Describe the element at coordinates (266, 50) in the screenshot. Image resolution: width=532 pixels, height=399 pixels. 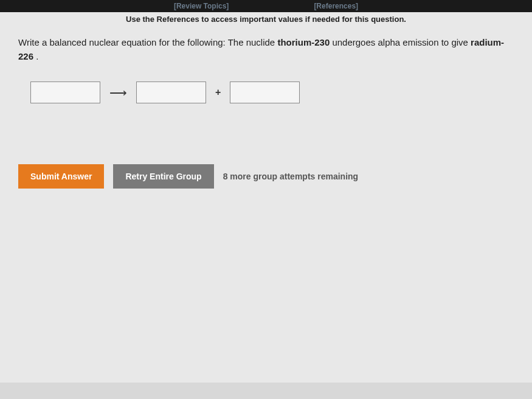
I see `question-text: Write a balanced nuclear equation for th…` at that location.